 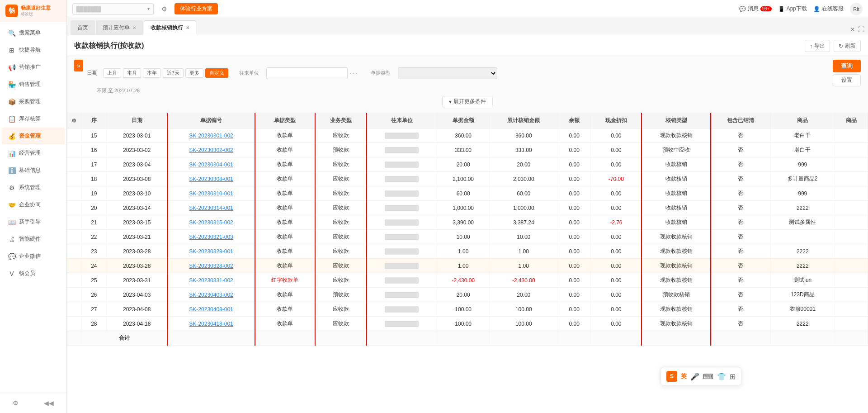 What do you see at coordinates (49, 403) in the screenshot?
I see `collapse-icon: ◀◀` at bounding box center [49, 403].